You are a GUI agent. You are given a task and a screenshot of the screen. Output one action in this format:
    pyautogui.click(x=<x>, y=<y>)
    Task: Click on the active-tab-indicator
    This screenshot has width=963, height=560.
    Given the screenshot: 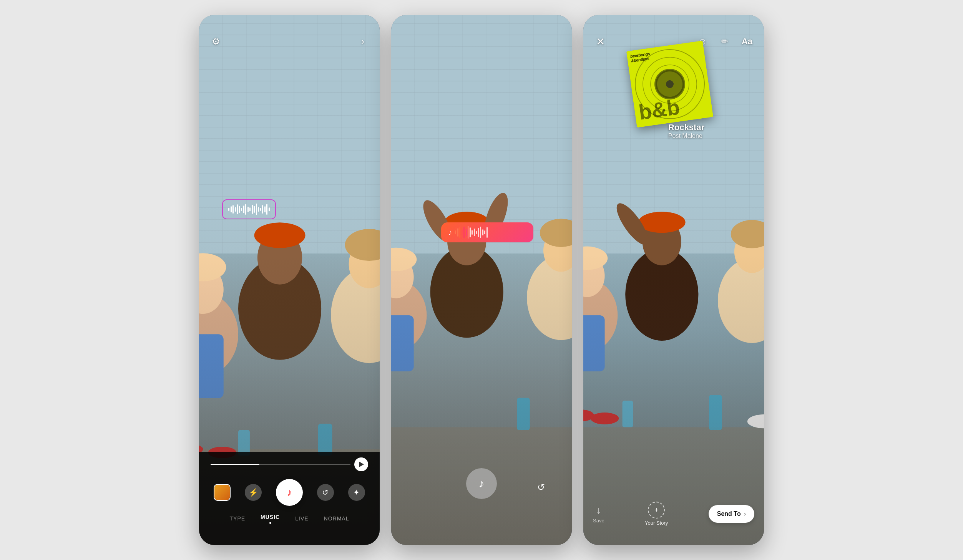 What is the action you would take?
    pyautogui.click(x=271, y=523)
    